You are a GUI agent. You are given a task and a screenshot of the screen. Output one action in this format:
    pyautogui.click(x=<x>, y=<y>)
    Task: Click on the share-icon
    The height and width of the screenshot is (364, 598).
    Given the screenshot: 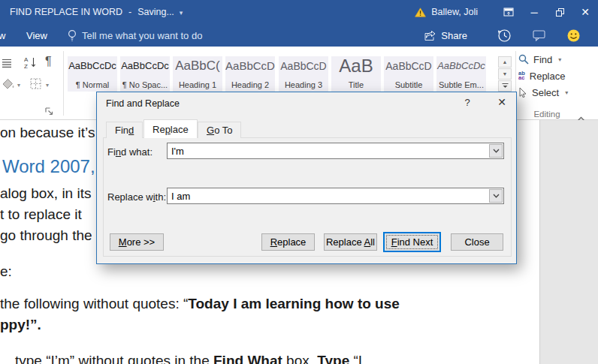 What is the action you would take?
    pyautogui.click(x=430, y=36)
    